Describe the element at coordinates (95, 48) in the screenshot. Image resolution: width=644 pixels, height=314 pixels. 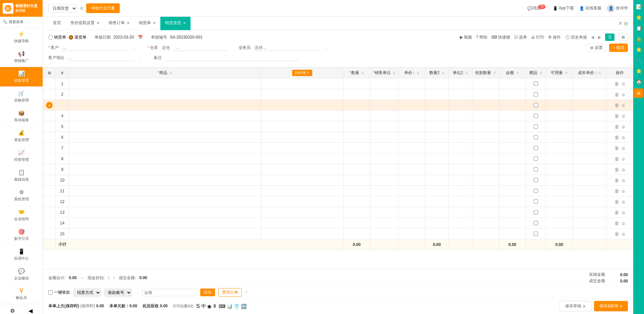
I see `customer-input` at that location.